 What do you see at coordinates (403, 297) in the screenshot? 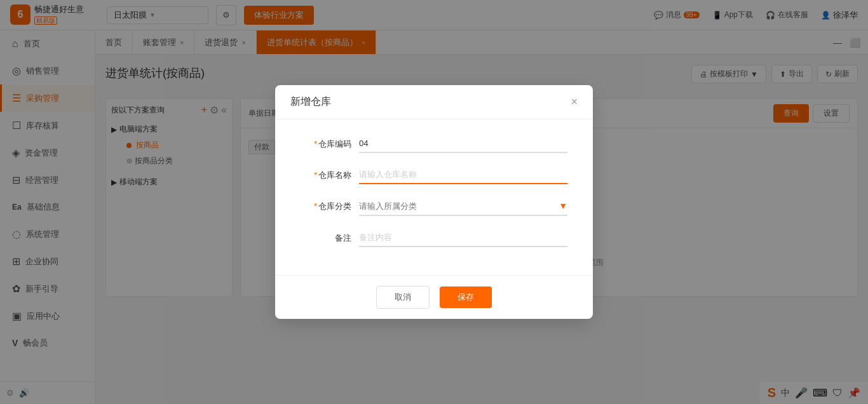
I see `cancel-button: 取消` at bounding box center [403, 297].